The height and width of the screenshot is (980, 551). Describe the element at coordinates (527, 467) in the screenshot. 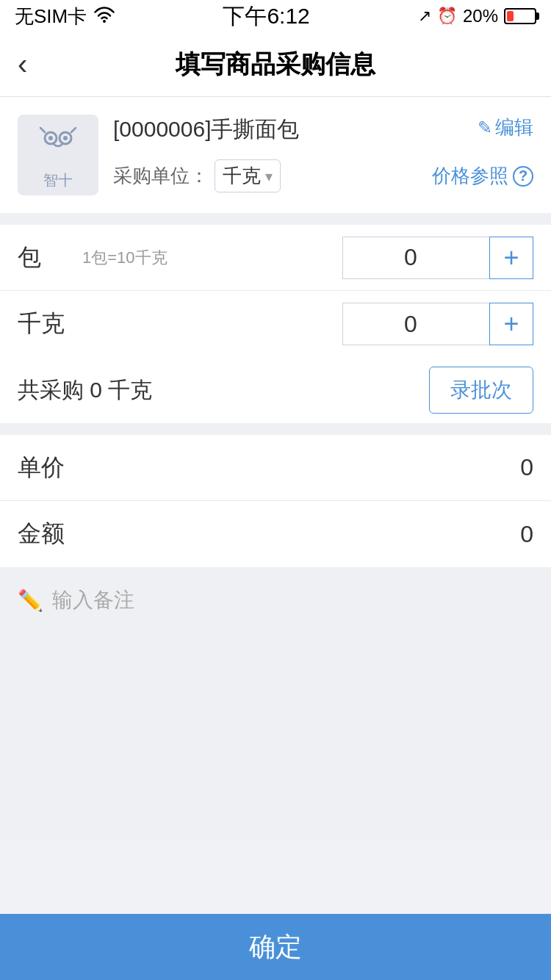

I see `unit-price-value: 0` at that location.